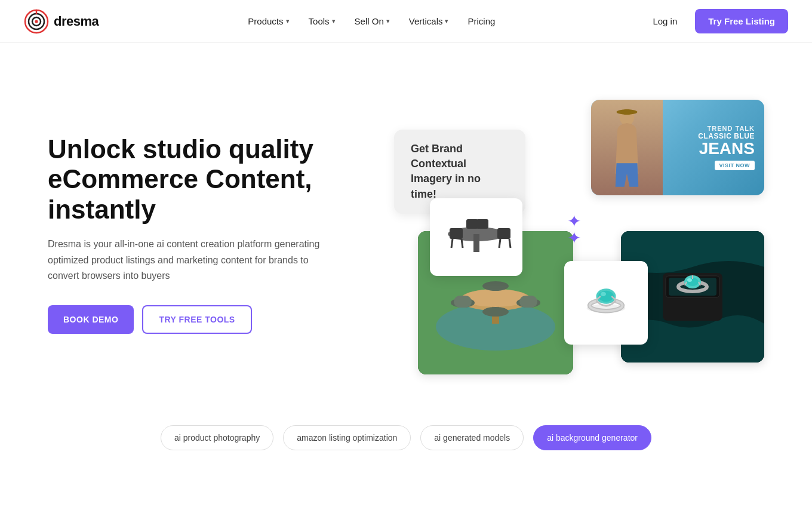 The image size is (812, 513). Describe the element at coordinates (185, 320) in the screenshot. I see `hero-buttons: BOOK DEMO TRY FREE TOOLS` at that location.